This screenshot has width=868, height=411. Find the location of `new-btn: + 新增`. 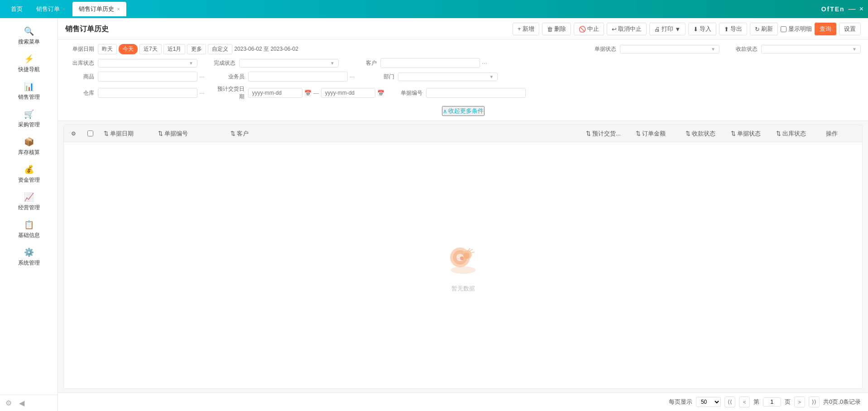

new-btn: + 新增 is located at coordinates (526, 29).